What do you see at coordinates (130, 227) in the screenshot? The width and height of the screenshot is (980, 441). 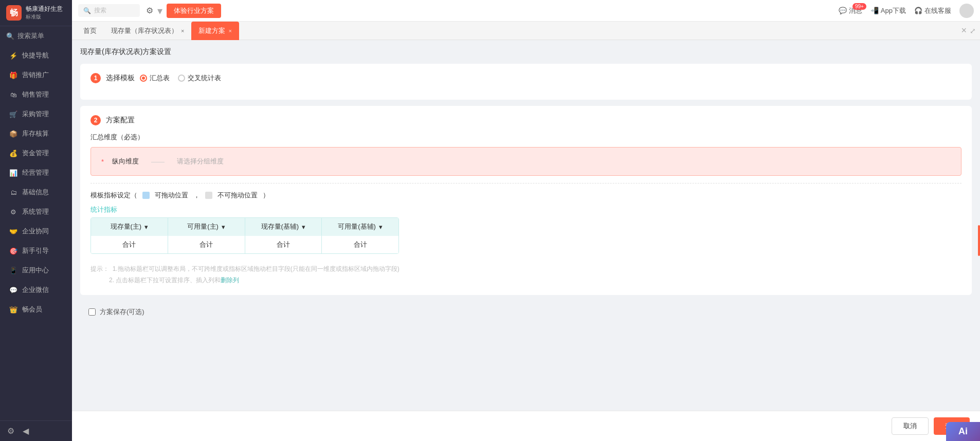 I see `stats-col-cur-qty-main: 现存量(主) ▾` at bounding box center [130, 227].